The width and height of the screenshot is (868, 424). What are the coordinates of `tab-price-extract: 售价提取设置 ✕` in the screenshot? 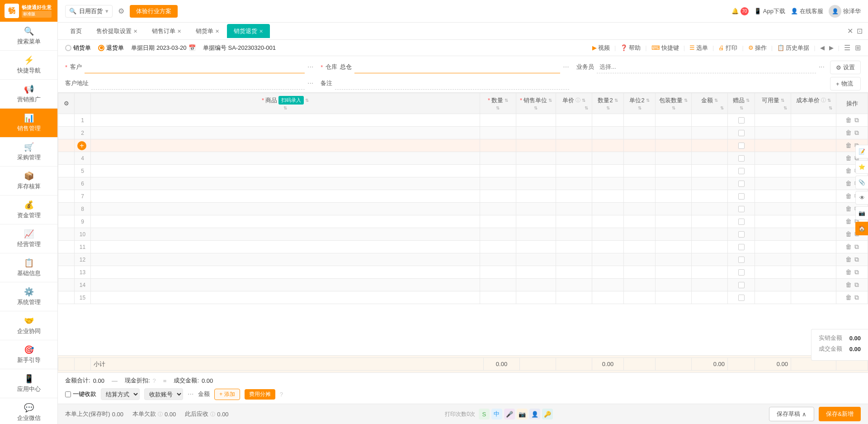 It's located at (117, 31).